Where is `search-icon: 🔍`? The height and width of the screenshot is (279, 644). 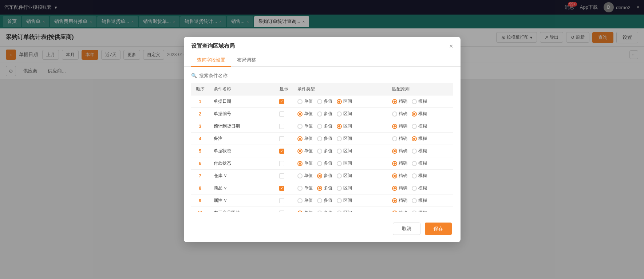 search-icon: 🔍 is located at coordinates (194, 76).